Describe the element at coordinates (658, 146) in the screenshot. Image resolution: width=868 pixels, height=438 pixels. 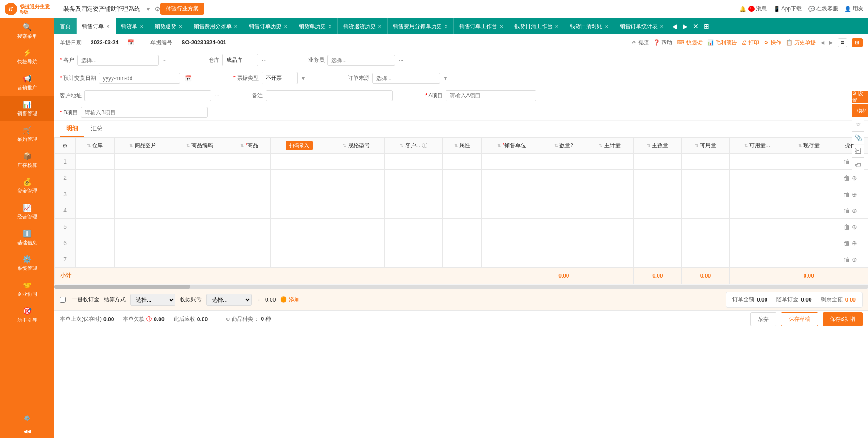
I see `th-main-qty: ⇅ 主数量` at that location.